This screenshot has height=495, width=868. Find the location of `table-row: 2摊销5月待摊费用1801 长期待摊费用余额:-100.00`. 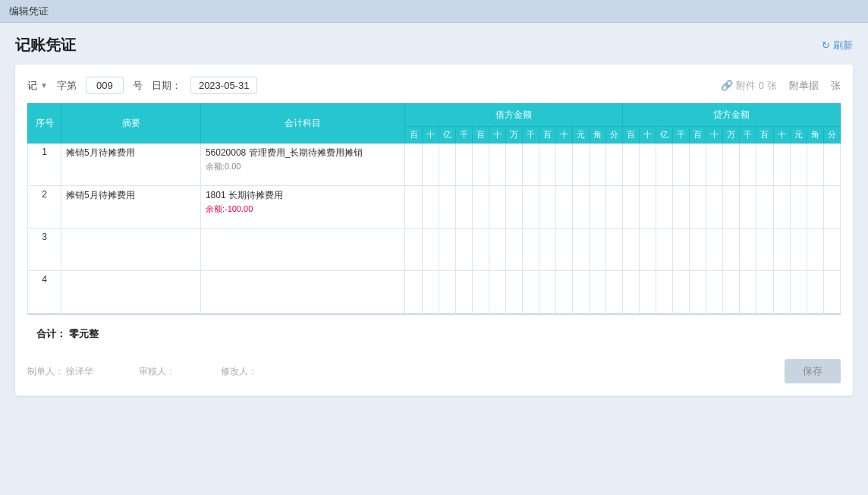

table-row: 2摊销5月待摊费用1801 长期待摊费用余额:-100.00 is located at coordinates (434, 207).